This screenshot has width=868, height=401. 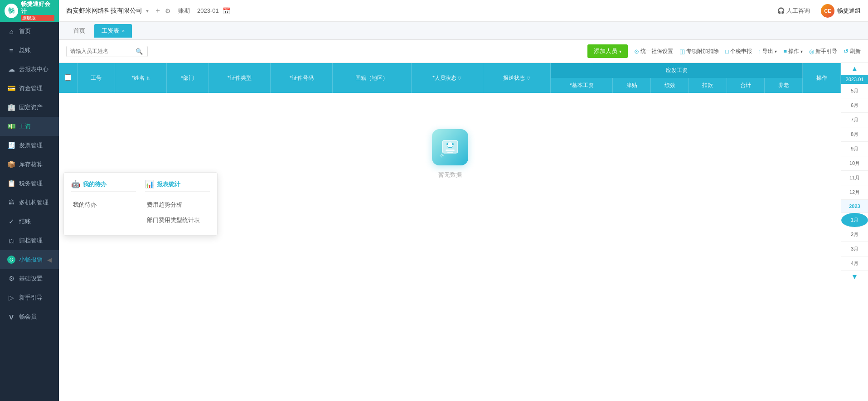 What do you see at coordinates (768, 52) in the screenshot?
I see `export-action: ↑ 导出 ▾` at bounding box center [768, 52].